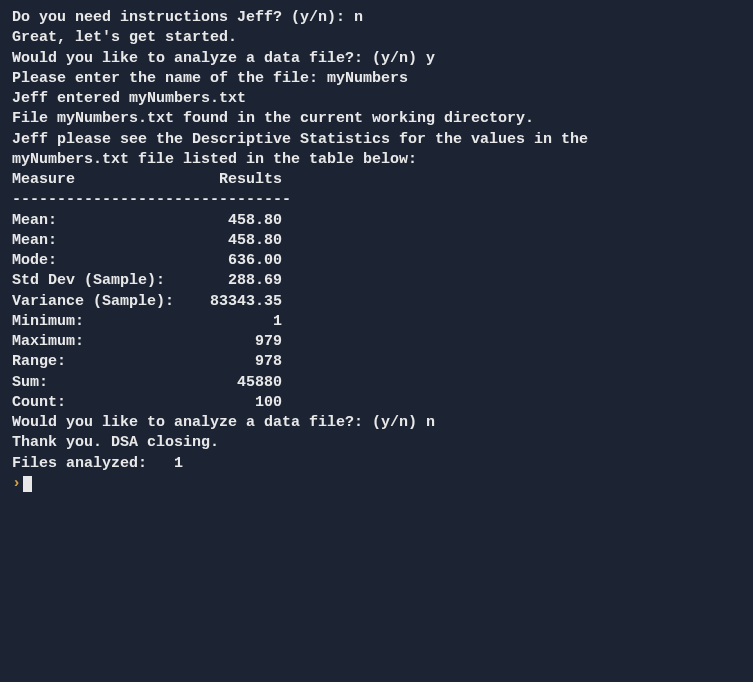  What do you see at coordinates (376, 362) in the screenshot?
I see `table-row: Range: 978` at bounding box center [376, 362].